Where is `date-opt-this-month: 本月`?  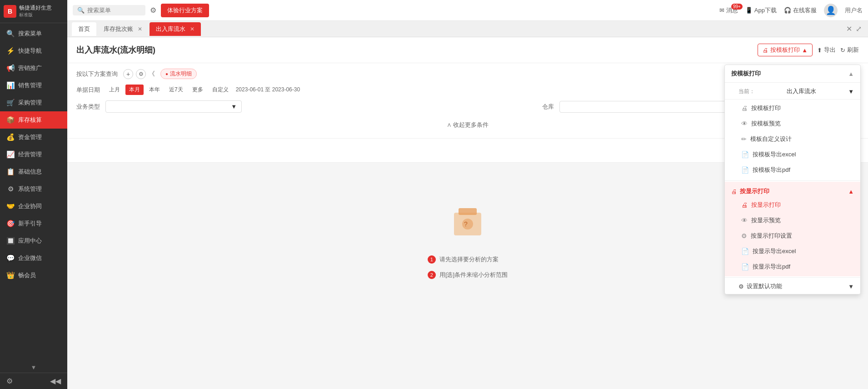
date-opt-this-month: 本月 is located at coordinates (135, 90).